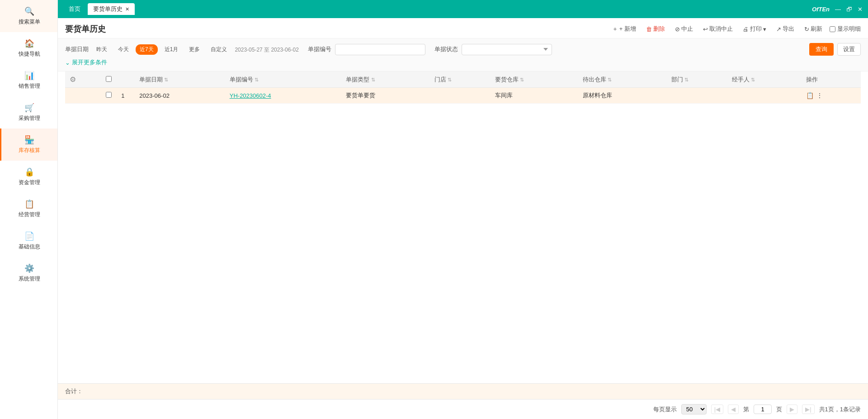 This screenshot has height=419, width=868. I want to click on print-button: 🖨 打印 ▾, so click(755, 29).